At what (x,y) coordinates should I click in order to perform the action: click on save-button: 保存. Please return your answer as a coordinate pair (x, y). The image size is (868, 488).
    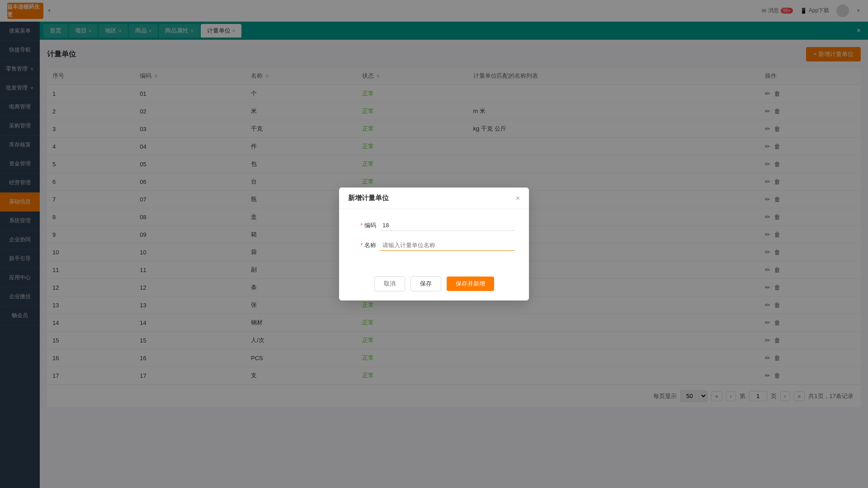
    Looking at the image, I should click on (426, 284).